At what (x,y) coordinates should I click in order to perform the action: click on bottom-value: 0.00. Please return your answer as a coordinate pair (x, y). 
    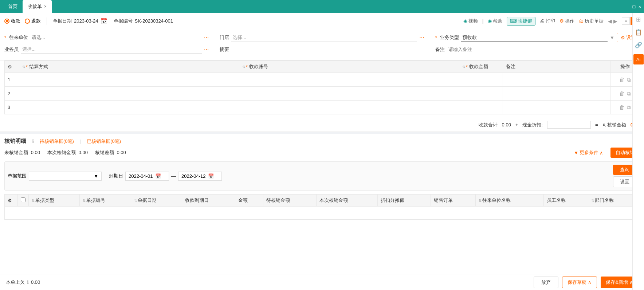
    Looking at the image, I should click on (36, 282).